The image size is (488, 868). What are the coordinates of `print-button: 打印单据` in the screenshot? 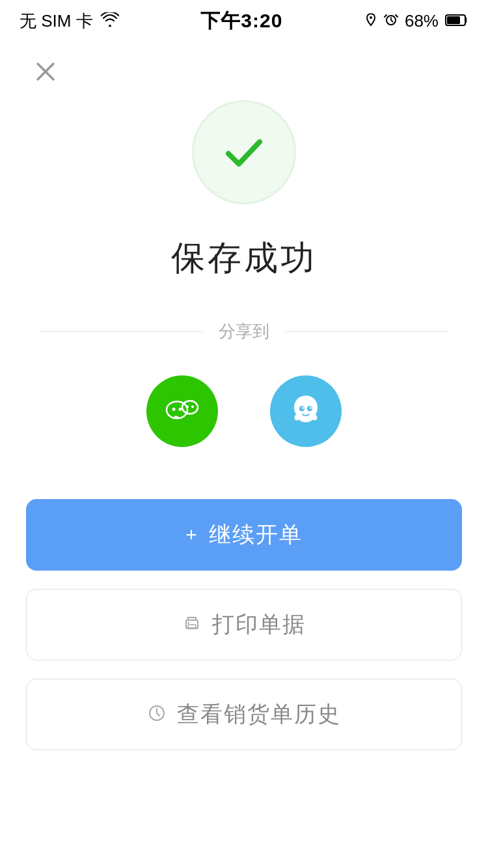 It's located at (244, 625).